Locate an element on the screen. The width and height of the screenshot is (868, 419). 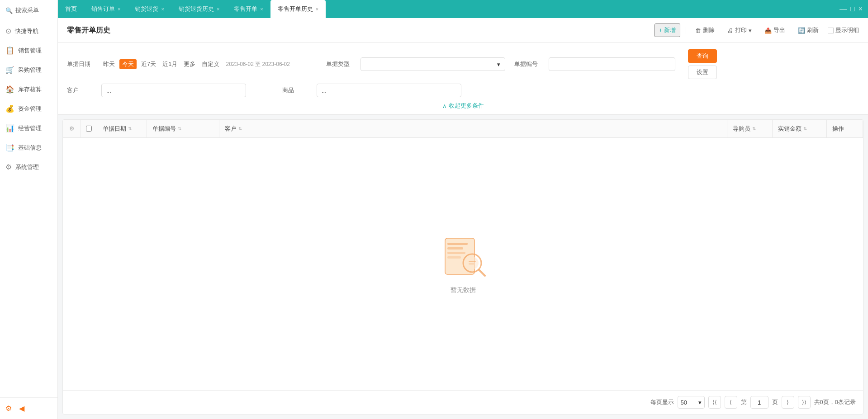
window-minimize-btn: — is located at coordinates (843, 9).